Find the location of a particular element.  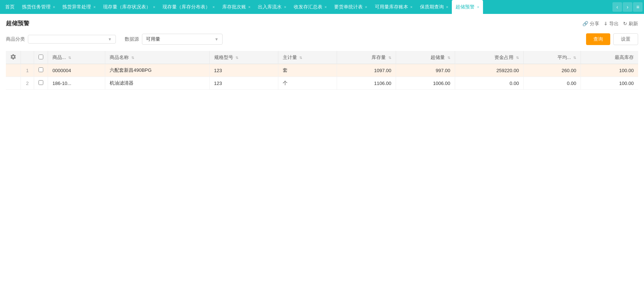

col-header-stock: 库存量 ⇅ is located at coordinates (367, 58).